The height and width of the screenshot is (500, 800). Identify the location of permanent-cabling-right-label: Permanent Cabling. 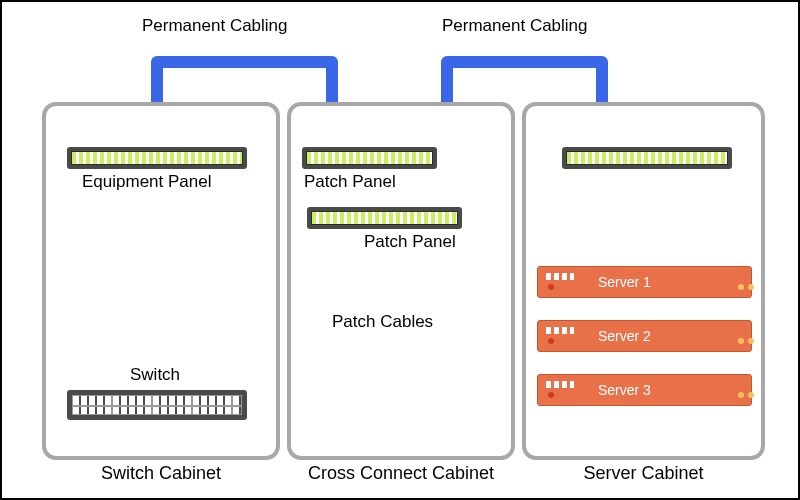
(515, 26).